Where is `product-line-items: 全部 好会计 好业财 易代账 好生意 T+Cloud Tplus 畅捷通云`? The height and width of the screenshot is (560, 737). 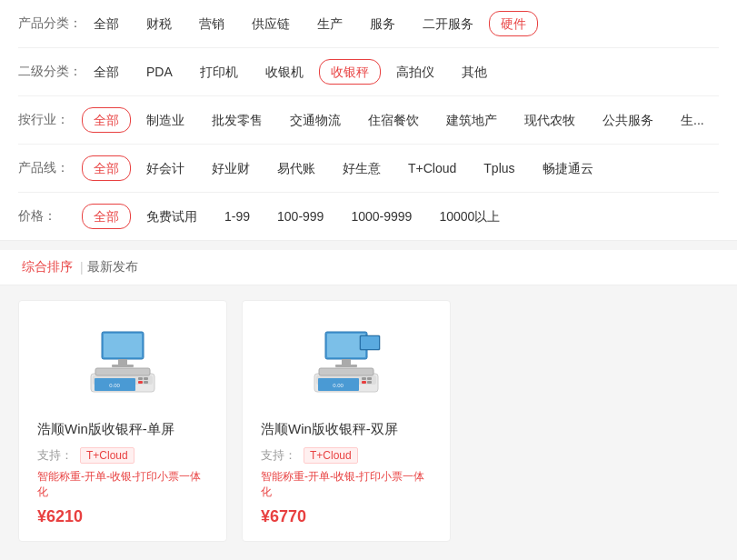 product-line-items: 全部 好会计 好业财 易代账 好生意 T+Cloud Tplus 畅捷通云 is located at coordinates (400, 168).